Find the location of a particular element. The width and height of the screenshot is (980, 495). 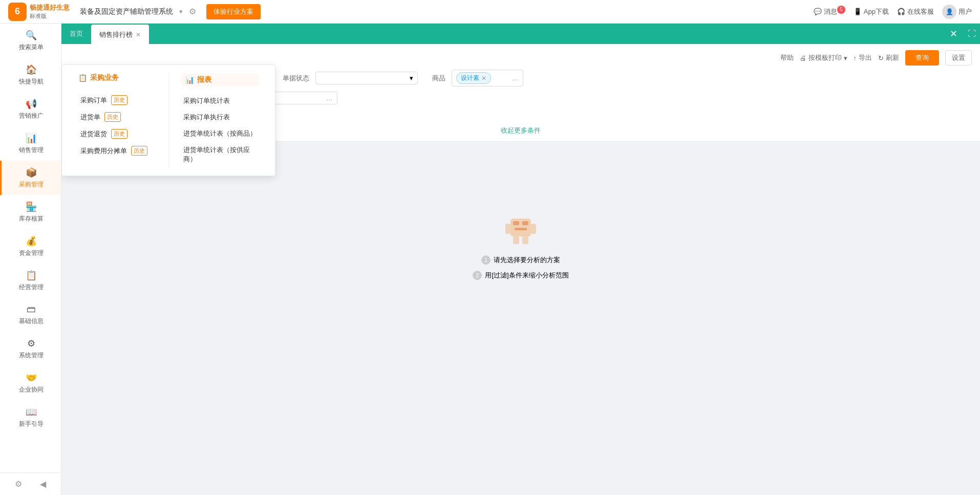

settings-gear-icon: ⚙ is located at coordinates (193, 11).